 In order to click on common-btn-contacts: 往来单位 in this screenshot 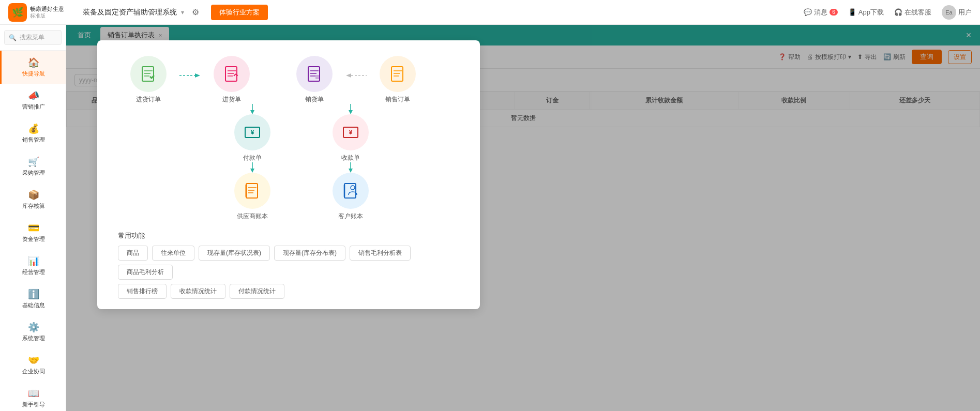, I will do `click(173, 253)`.